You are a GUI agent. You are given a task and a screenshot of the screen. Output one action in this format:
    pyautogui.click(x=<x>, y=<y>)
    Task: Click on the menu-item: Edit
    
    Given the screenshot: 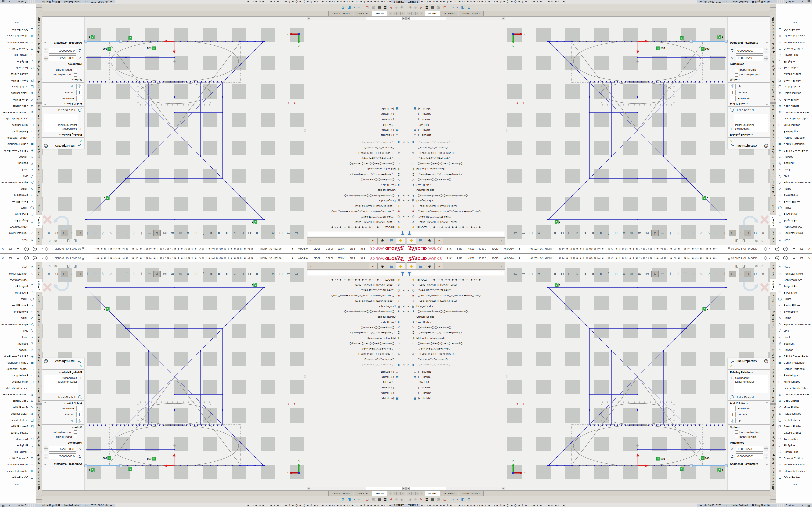 What is the action you would take?
    pyautogui.click(x=460, y=258)
    